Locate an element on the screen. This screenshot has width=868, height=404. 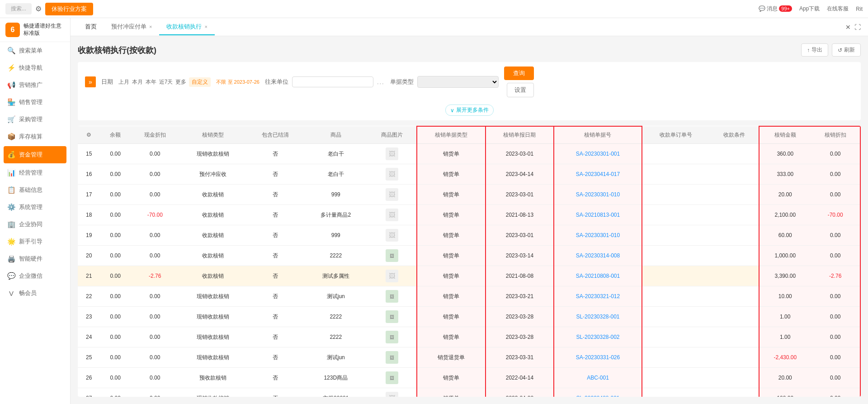
solution-btn: 休验行业方案 is located at coordinates (69, 9).